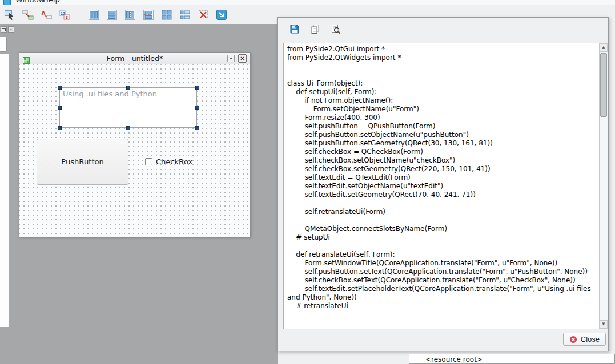 Image resolution: width=615 pixels, height=364 pixels. What do you see at coordinates (554, 359) in the screenshot?
I see `resource-column-divider` at bounding box center [554, 359].